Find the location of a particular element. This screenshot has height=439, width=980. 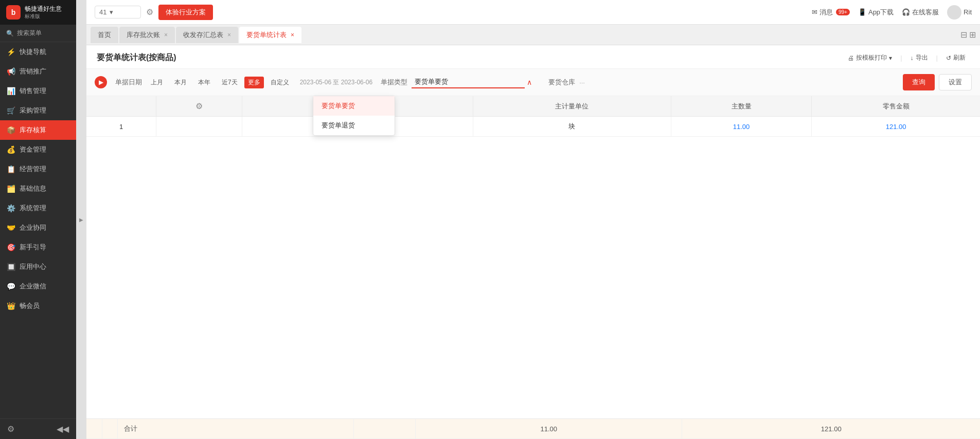

table-settings-icon: ⚙ is located at coordinates (199, 106).